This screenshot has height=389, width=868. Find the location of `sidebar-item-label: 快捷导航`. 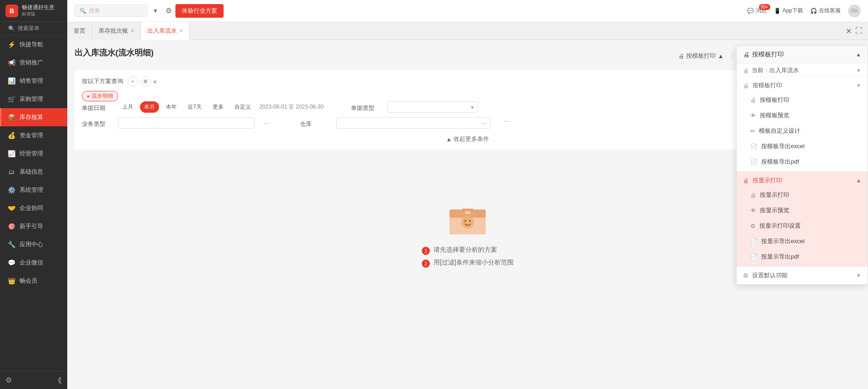

sidebar-item-label: 快捷导航 is located at coordinates (31, 45).